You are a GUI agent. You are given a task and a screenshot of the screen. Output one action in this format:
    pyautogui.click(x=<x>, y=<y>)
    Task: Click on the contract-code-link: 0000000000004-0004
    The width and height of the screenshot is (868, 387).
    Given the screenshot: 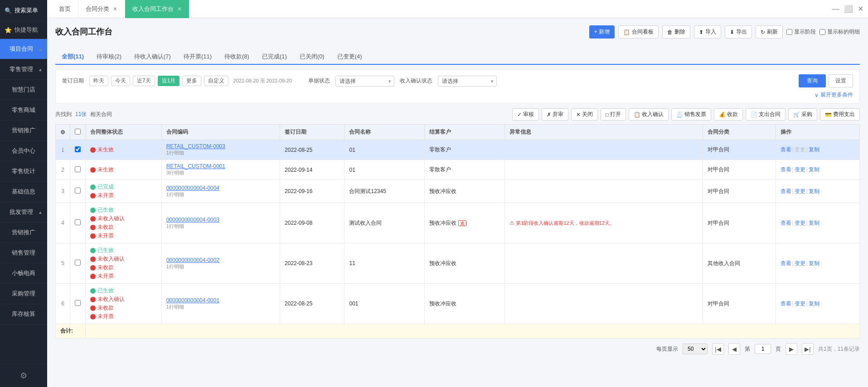 What is the action you would take?
    pyautogui.click(x=193, y=188)
    